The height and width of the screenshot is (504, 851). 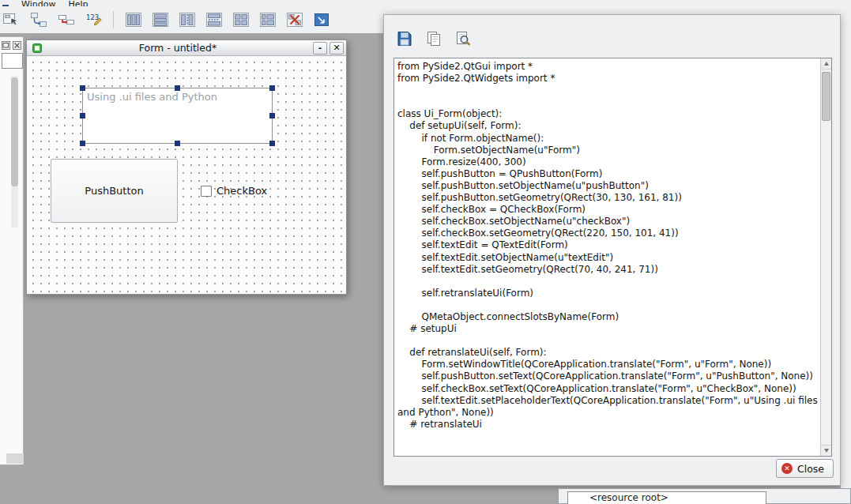 I want to click on layout-horizontal-splitter-icon, so click(x=187, y=20).